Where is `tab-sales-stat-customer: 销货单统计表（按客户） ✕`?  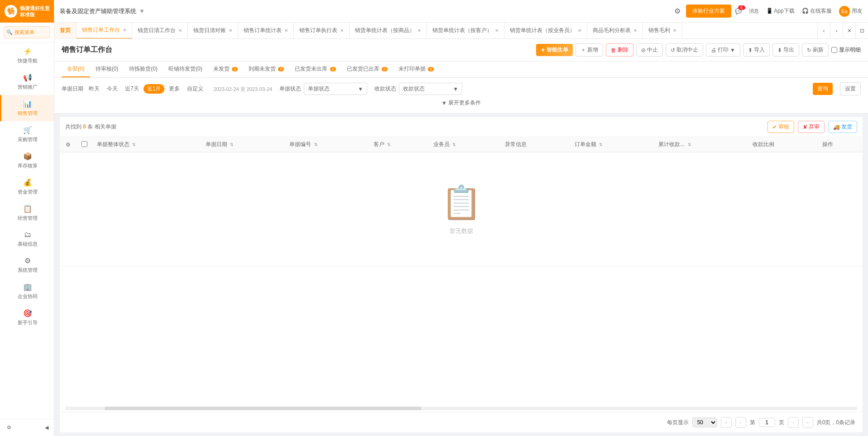
tab-sales-stat-customer: 销货单统计表（按客户） ✕ is located at coordinates (465, 31).